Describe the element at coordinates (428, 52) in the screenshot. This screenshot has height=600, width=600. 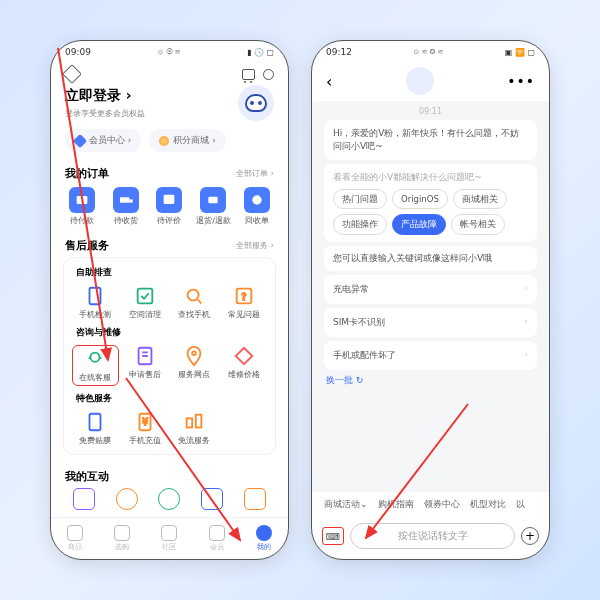
I see `status-icons: ⊙ ≋ ✪ ≋` at that location.